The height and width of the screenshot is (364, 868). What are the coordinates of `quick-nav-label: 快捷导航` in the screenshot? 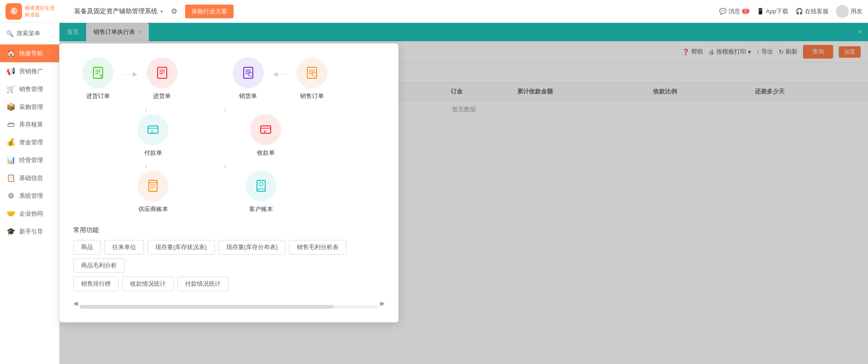 It's located at (31, 54).